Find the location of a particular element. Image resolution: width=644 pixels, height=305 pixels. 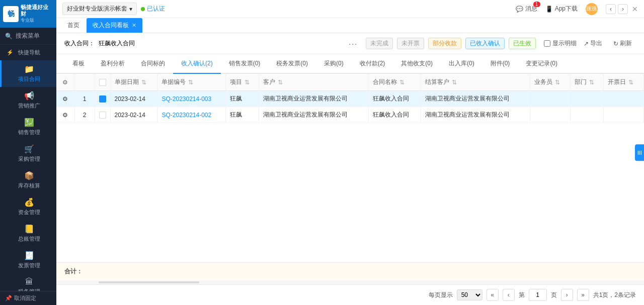

company-selector: 好业财专业版演示帐套 ▾ is located at coordinates (100, 9).